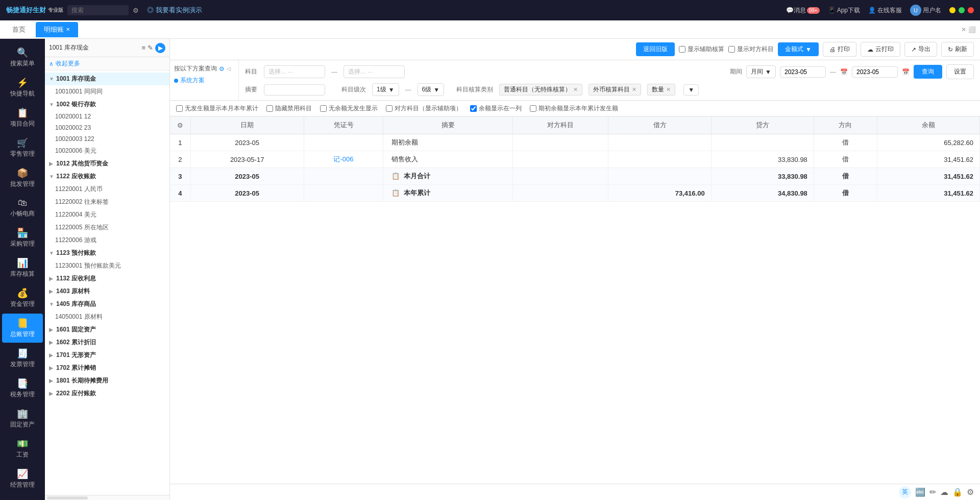 Image resolution: width=980 pixels, height=500 pixels. Describe the element at coordinates (971, 10) in the screenshot. I see `close-btn` at that location.